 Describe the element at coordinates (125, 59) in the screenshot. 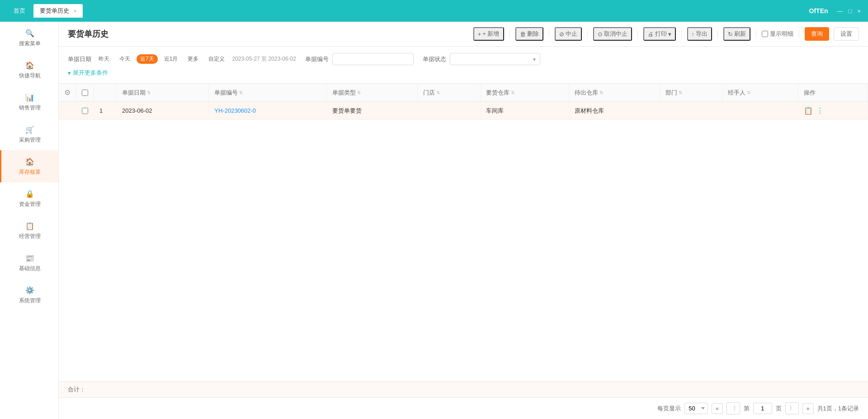

I see `date-btn-today: 今天` at that location.